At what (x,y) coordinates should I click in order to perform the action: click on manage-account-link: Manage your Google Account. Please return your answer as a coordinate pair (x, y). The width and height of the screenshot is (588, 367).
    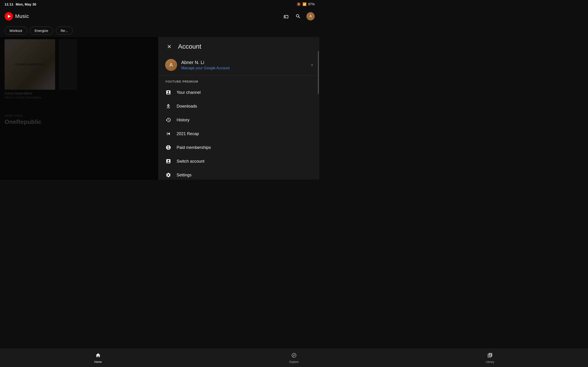
    Looking at the image, I should click on (206, 68).